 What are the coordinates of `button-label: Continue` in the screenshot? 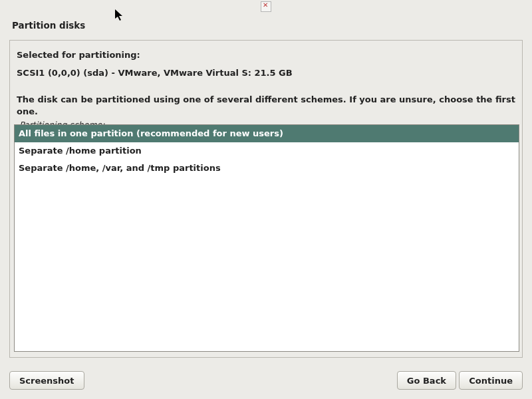 It's located at (491, 380).